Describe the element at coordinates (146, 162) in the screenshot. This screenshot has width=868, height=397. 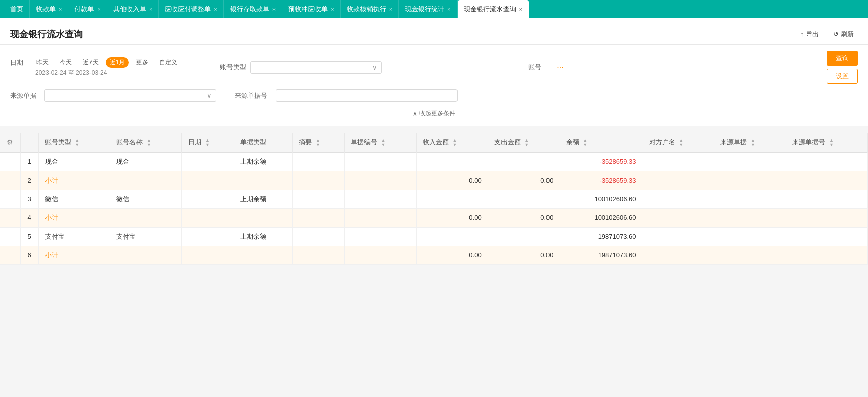
I see `row-account-name: 现金` at that location.